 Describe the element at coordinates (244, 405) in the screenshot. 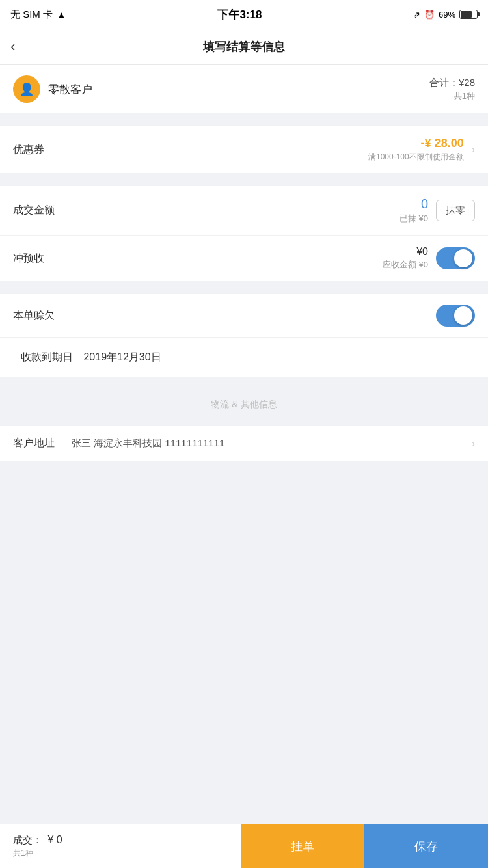

I see `divider-line: 物流 & 其他信息` at that location.